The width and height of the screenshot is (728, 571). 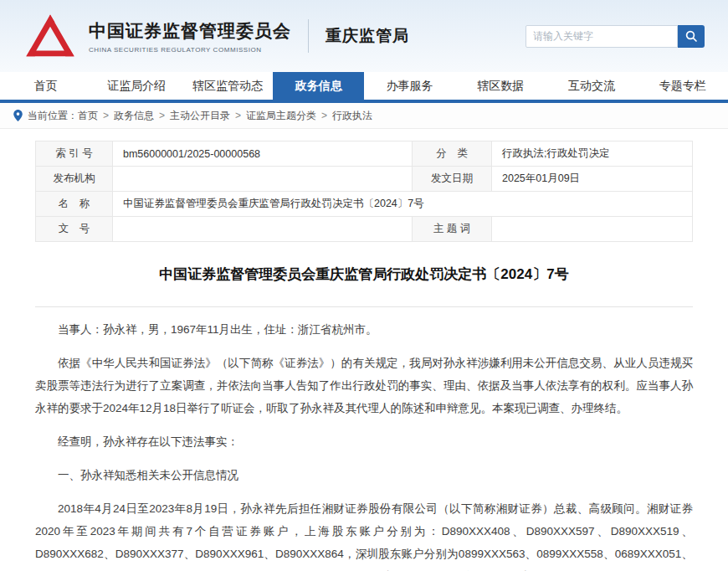 What do you see at coordinates (190, 37) in the screenshot?
I see `brand-text: 中国证券监督管理委员会 CHINA SECURITIES REGULATORY …` at bounding box center [190, 37].